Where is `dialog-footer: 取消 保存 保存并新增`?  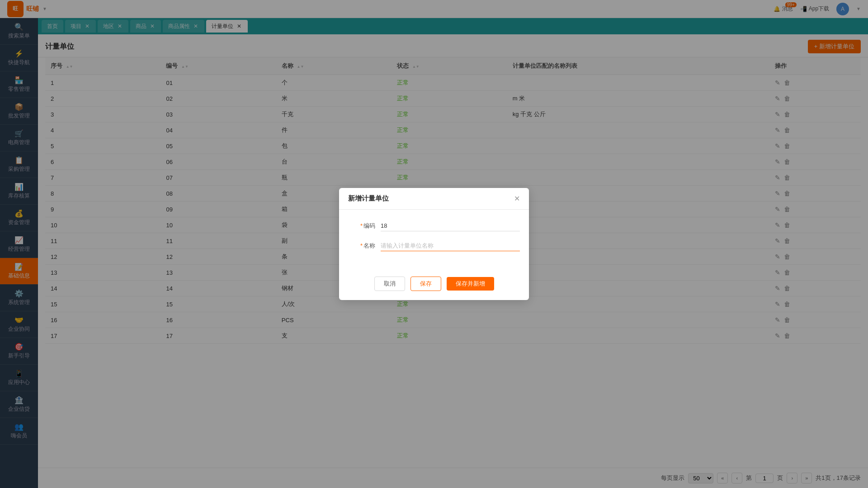
dialog-footer: 取消 保存 保存并新增 is located at coordinates (434, 286).